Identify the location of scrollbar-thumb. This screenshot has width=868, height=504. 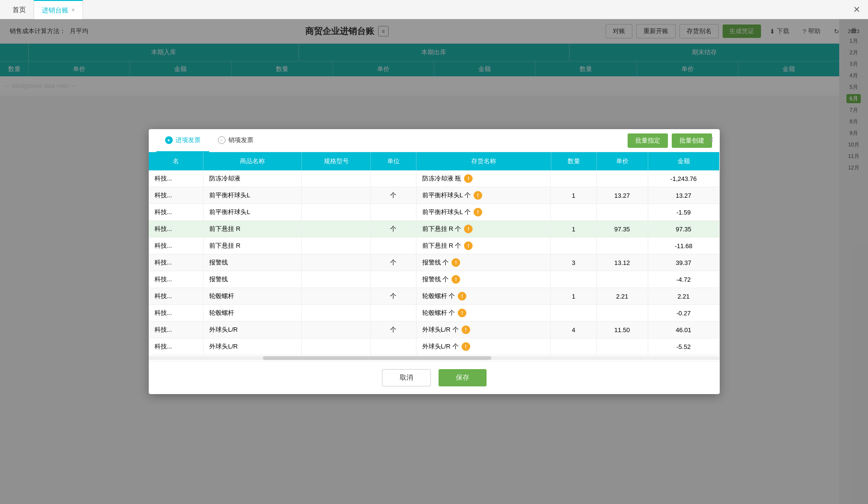
(377, 358).